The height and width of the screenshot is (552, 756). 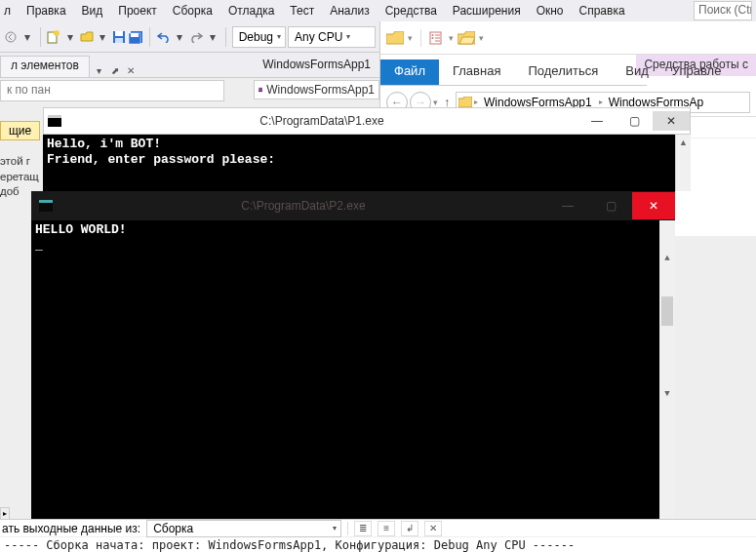 What do you see at coordinates (259, 37) in the screenshot?
I see `config-combo: Debug▾` at bounding box center [259, 37].